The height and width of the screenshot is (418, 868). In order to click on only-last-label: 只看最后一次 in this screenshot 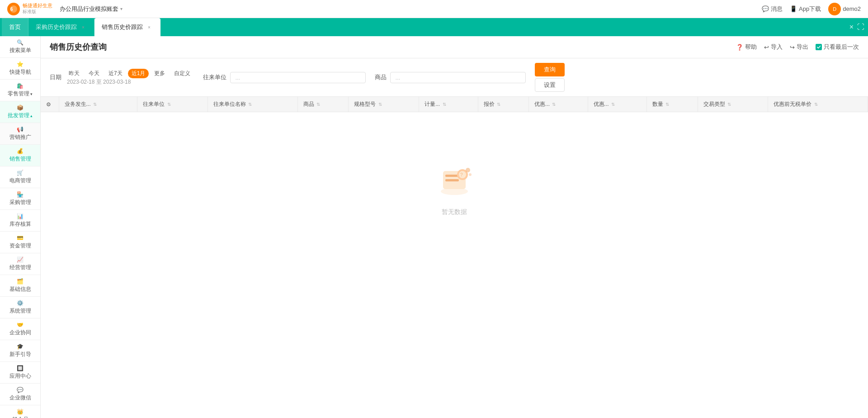, I will do `click(841, 47)`.